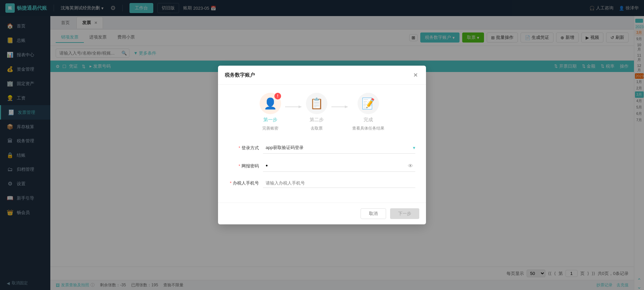  Describe the element at coordinates (322, 148) in the screenshot. I see `login-method-row: 登录方式 app获取验证码登录 ▾` at that location.